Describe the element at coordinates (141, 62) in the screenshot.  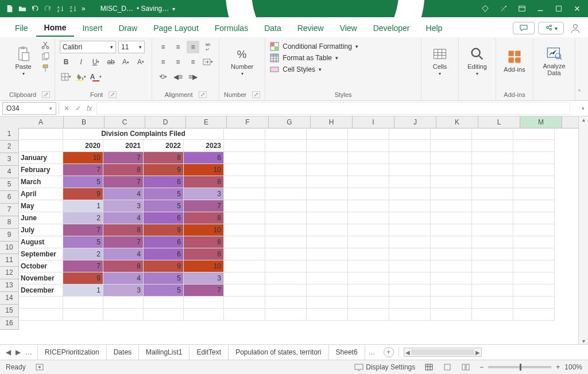
I see `shrink-font-button: A▾` at that location.